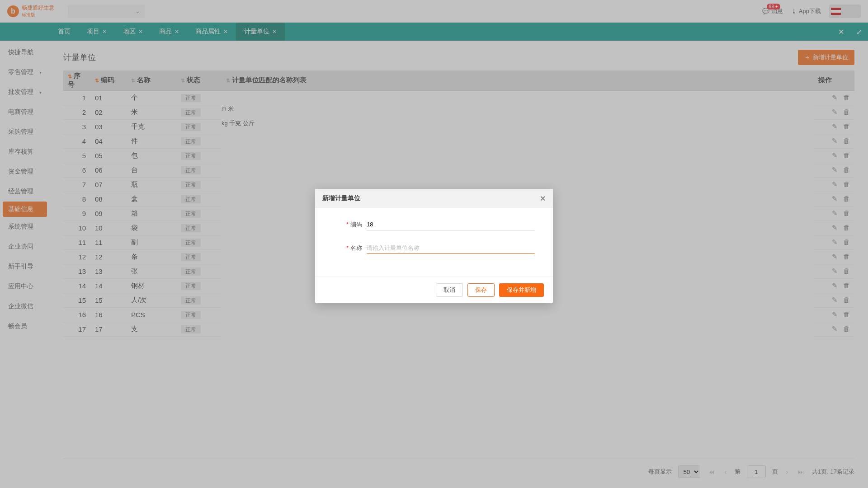 This screenshot has width=868, height=488. Describe the element at coordinates (522, 290) in the screenshot. I see `save-and-new-button: 保存并新增` at that location.